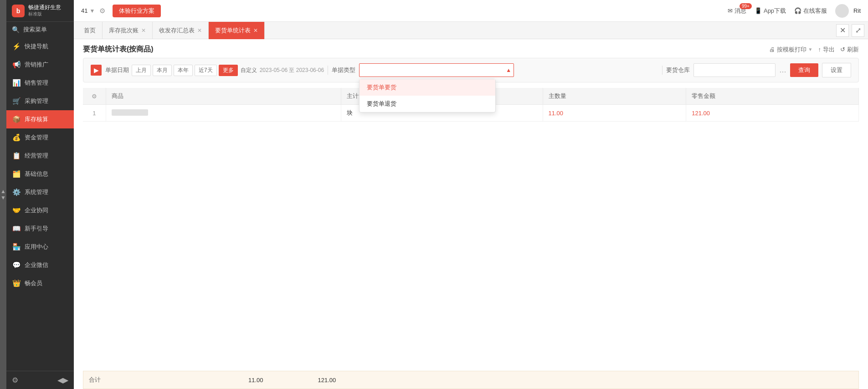  What do you see at coordinates (783, 70) in the screenshot?
I see `filter-more-btn: …` at bounding box center [783, 70].